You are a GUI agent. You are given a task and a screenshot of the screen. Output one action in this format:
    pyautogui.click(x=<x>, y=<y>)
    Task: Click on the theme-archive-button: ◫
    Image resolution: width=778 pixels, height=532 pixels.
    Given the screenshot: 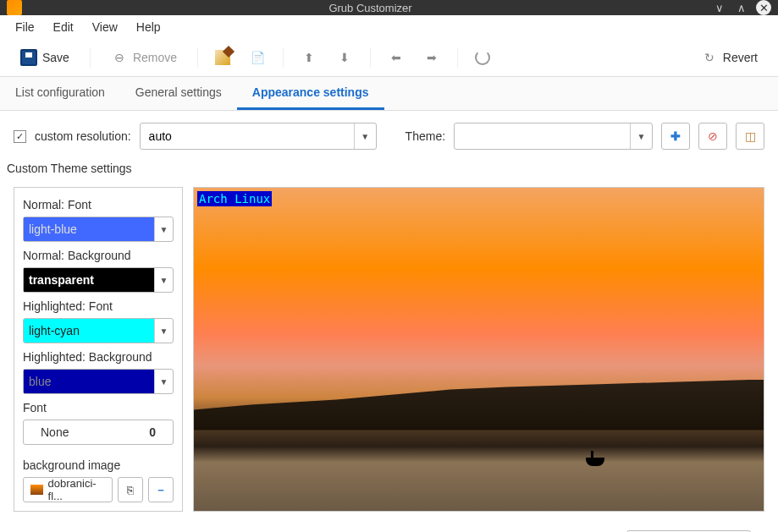 What is the action you would take?
    pyautogui.click(x=750, y=136)
    